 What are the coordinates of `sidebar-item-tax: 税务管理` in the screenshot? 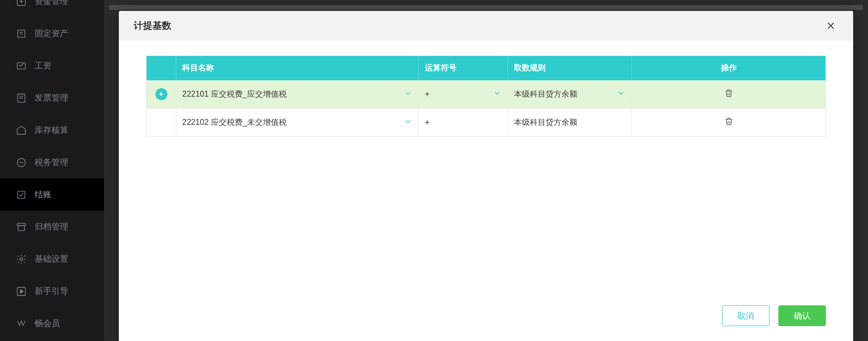 It's located at (52, 163).